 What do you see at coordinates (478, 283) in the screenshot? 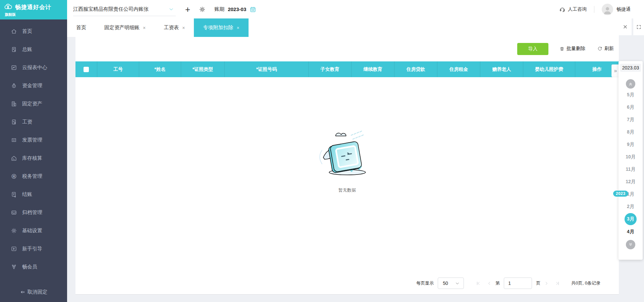
I see `first-page-button` at bounding box center [478, 283].